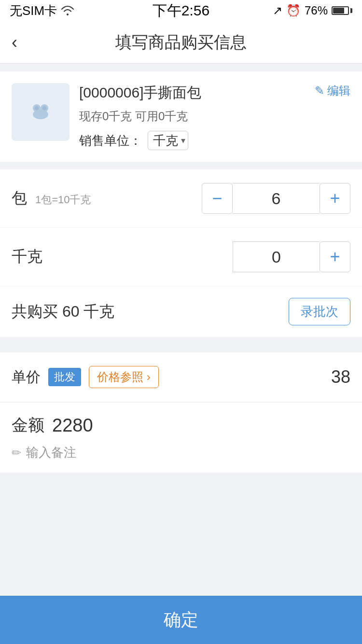  What do you see at coordinates (51, 453) in the screenshot?
I see `note-placeholder: 输入备注` at bounding box center [51, 453].